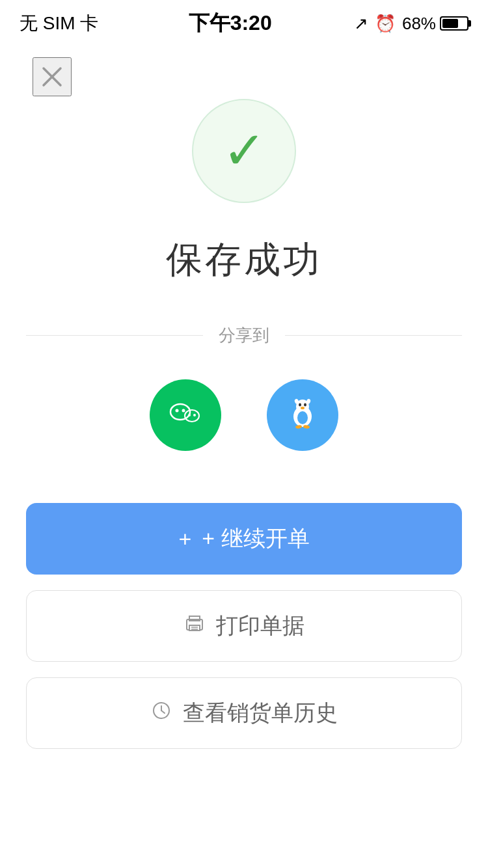 The width and height of the screenshot is (488, 868). Describe the element at coordinates (260, 713) in the screenshot. I see `history-label: 查看销货单历史` at that location.